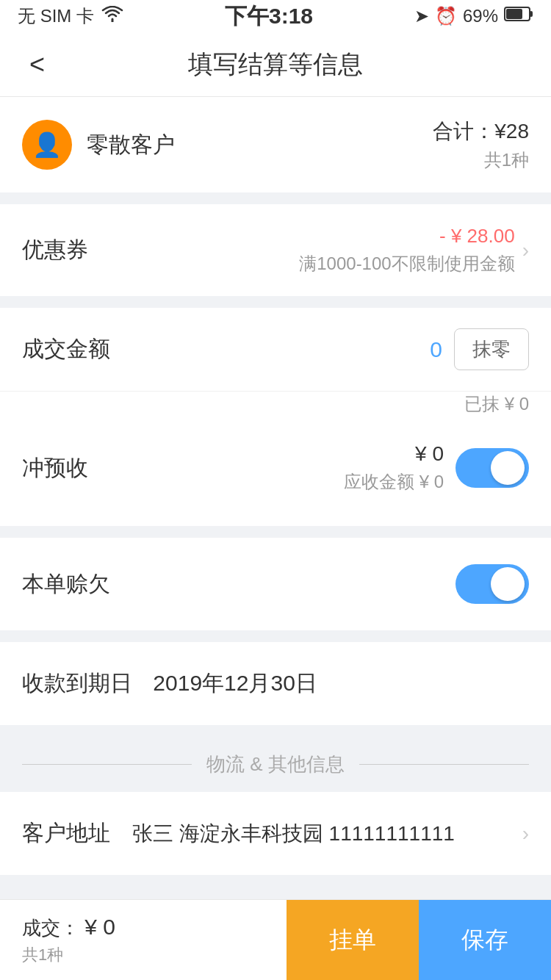 This screenshot has width=551, height=980. What do you see at coordinates (100, 927) in the screenshot?
I see `bottom-deal-amount: ¥ 0` at bounding box center [100, 927].